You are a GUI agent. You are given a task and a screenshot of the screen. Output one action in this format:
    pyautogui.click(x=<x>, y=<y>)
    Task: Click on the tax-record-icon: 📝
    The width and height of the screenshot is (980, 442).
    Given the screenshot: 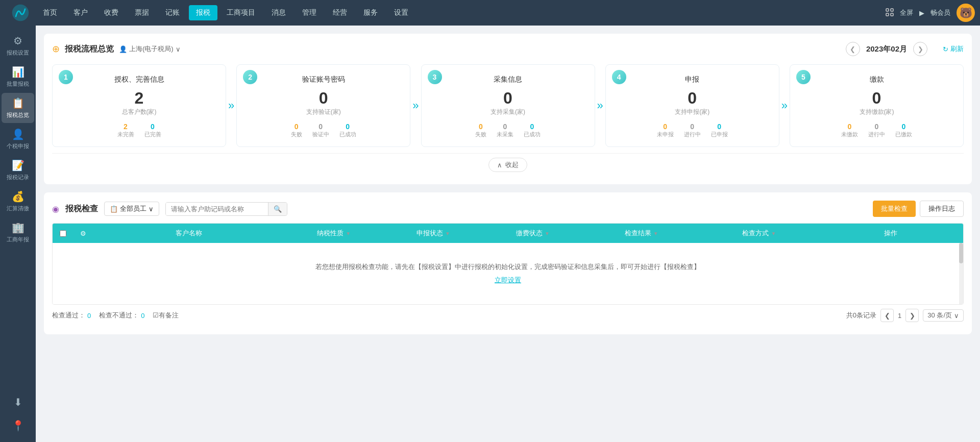 What is the action you would take?
    pyautogui.click(x=18, y=165)
    